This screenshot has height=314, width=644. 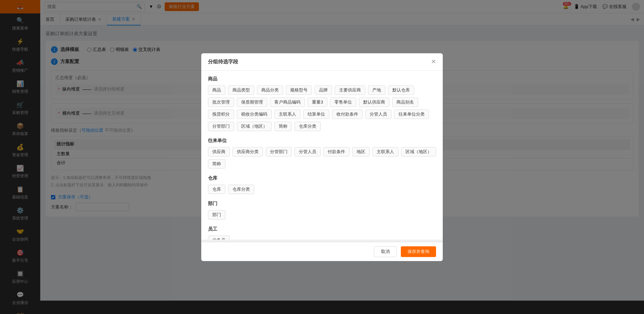 What do you see at coordinates (419, 252) in the screenshot?
I see `save-button: 保存并查询` at bounding box center [419, 252].